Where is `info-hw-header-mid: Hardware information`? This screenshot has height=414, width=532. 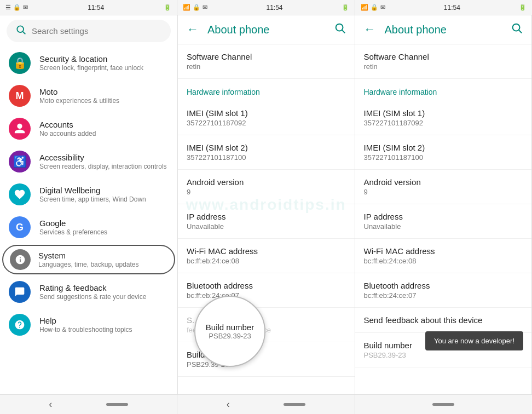 info-hw-header-mid: Hardware information is located at coordinates (266, 90).